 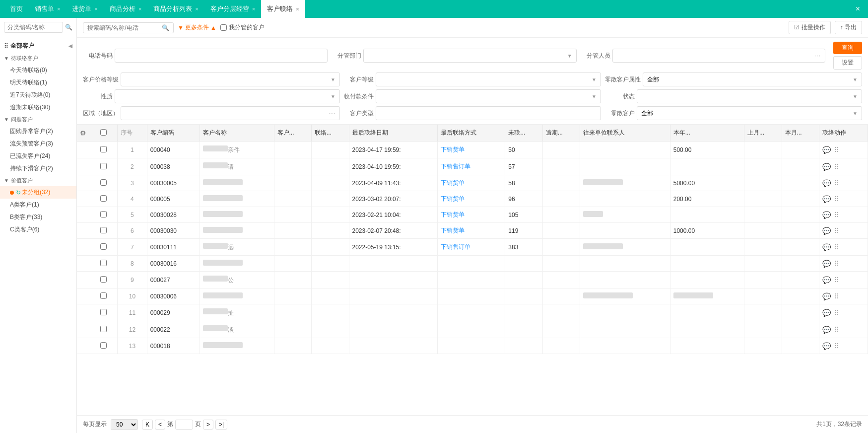 What do you see at coordinates (488, 79) in the screenshot?
I see `cust-level-select: ▼` at bounding box center [488, 79].